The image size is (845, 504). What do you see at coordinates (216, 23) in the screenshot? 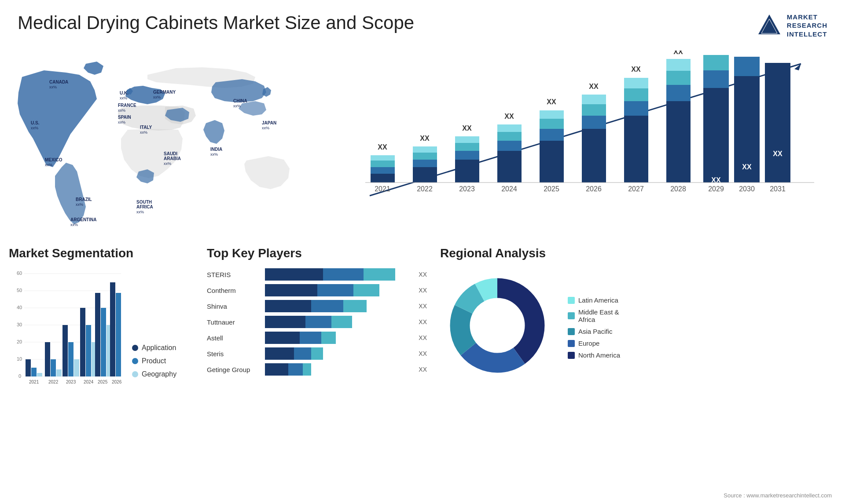
I see `page-title: Medical Drying Cabinets Market Size and …` at bounding box center [216, 23].